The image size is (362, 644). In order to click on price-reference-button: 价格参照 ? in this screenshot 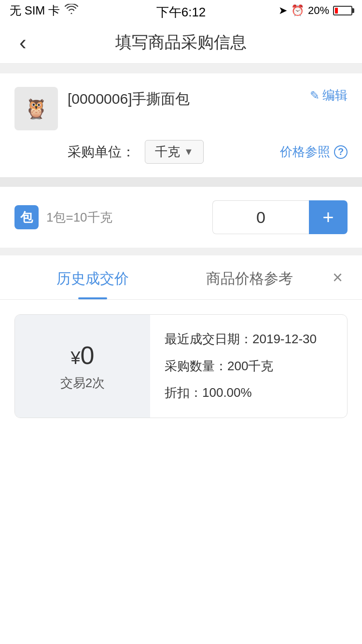, I will do `click(314, 152)`.